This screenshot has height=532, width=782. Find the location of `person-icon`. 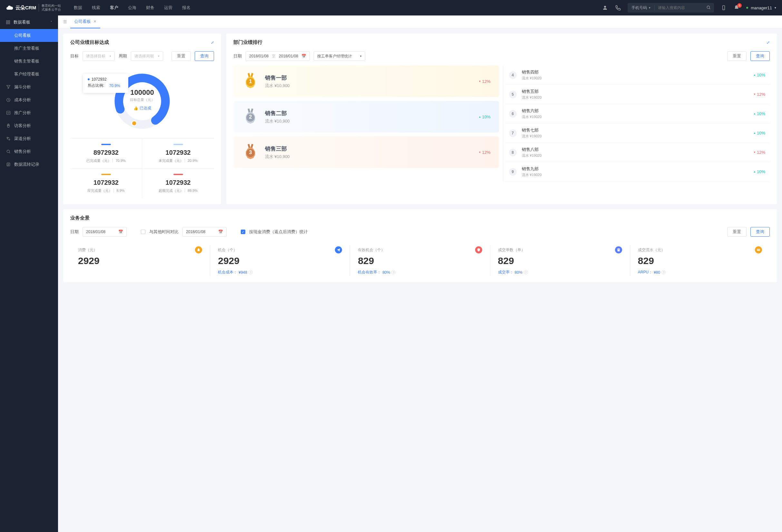

person-icon is located at coordinates (605, 8).